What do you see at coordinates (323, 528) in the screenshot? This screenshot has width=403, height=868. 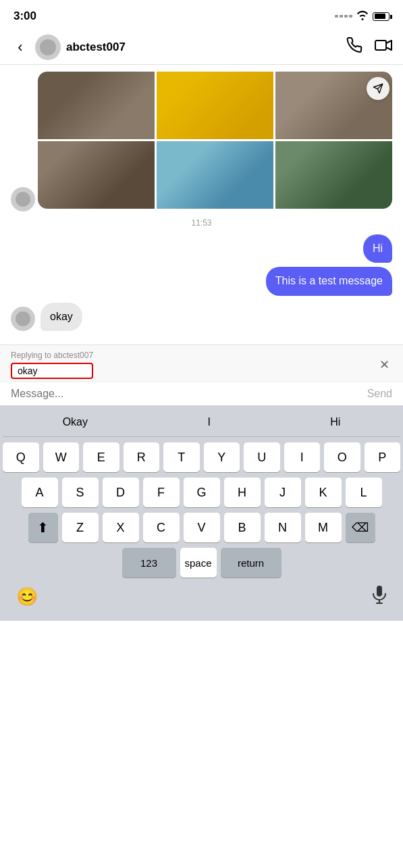 I see `key-m: M` at bounding box center [323, 528].